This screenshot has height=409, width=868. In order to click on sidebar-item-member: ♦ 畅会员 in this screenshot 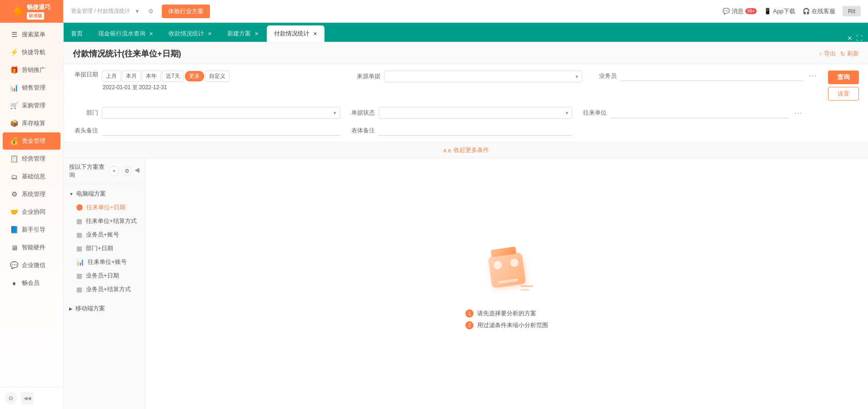, I will do `click(32, 283)`.